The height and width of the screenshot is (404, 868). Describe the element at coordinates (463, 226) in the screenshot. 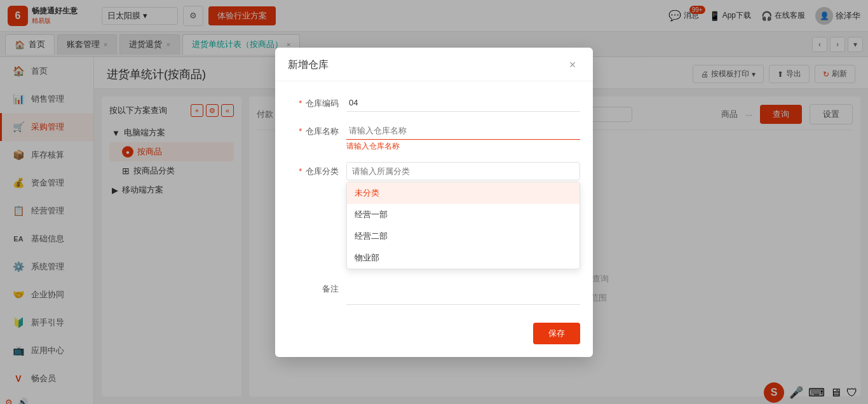

I see `category-dropdown: 未分类 经营一部 经营二部 物业部` at that location.